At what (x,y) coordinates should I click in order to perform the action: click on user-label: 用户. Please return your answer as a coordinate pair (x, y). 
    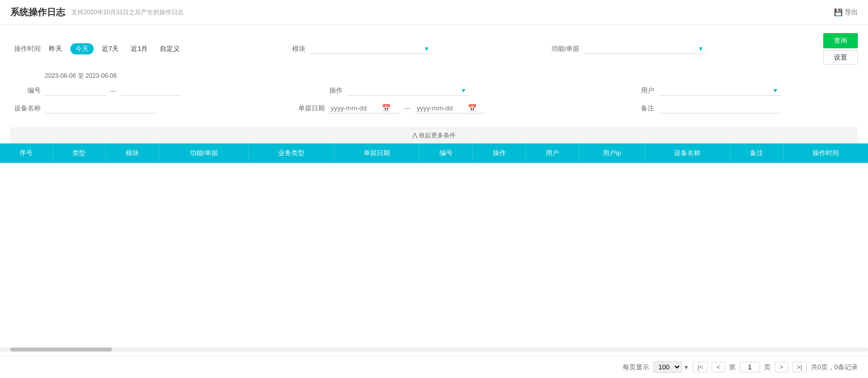
    Looking at the image, I should click on (636, 91).